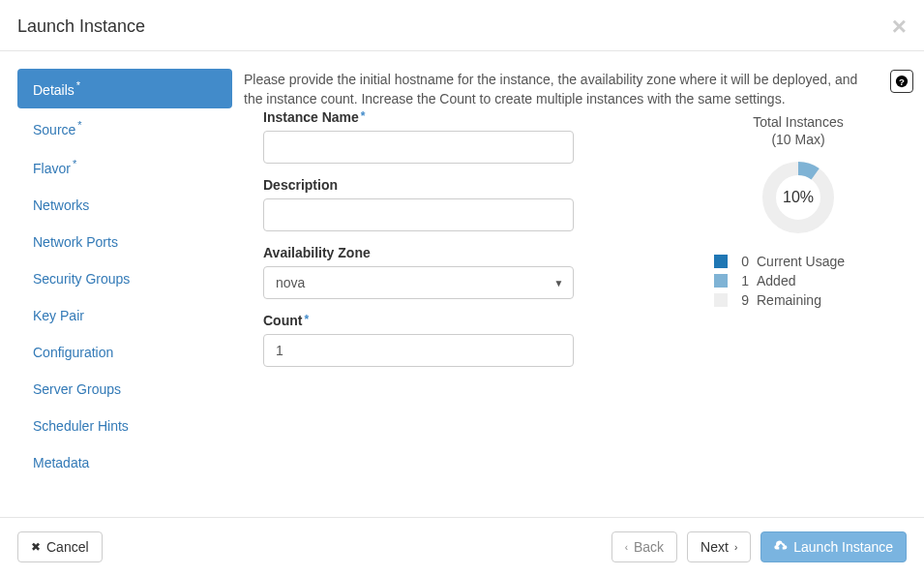 The height and width of the screenshot is (576, 924). I want to click on sidebar-item-label: Scheduler Hints, so click(81, 426).